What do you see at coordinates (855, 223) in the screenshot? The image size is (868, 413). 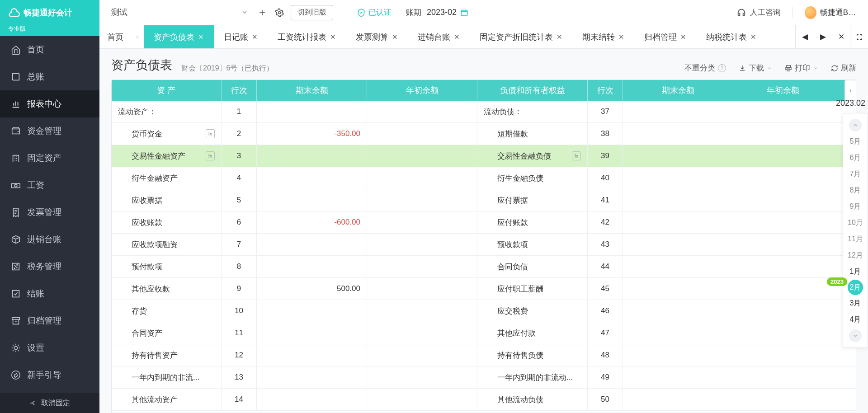 I see `month-option: 10月` at bounding box center [855, 223].